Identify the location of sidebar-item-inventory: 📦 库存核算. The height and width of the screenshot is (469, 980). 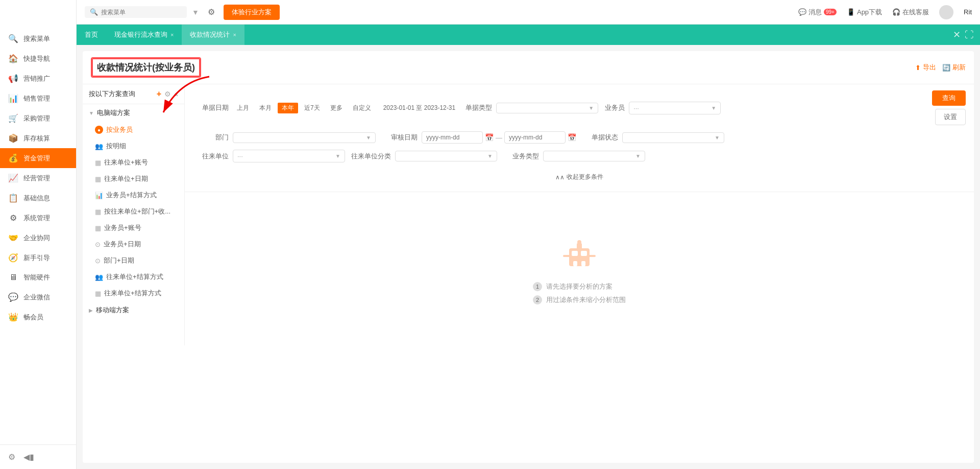
(38, 138).